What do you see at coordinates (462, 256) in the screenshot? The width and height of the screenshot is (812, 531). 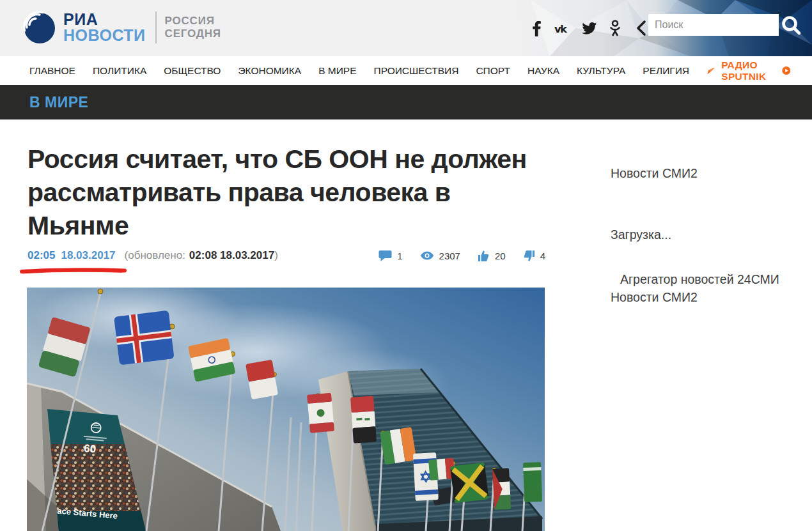 I see `article-stats: 1 2307 20` at bounding box center [462, 256].